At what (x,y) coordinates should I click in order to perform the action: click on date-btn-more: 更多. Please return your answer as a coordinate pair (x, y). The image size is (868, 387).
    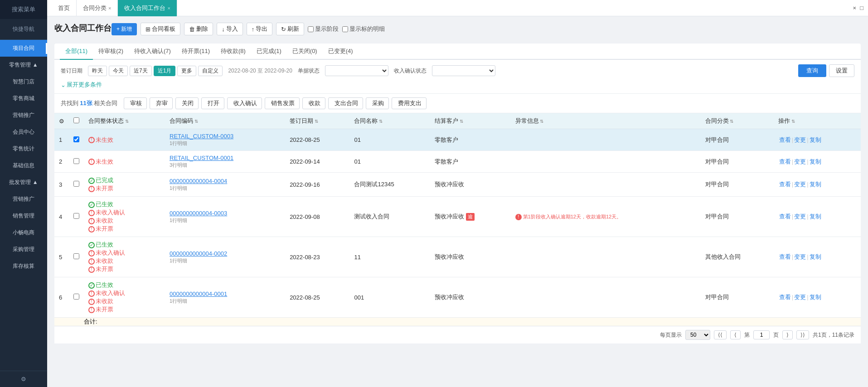
    Looking at the image, I should click on (187, 71).